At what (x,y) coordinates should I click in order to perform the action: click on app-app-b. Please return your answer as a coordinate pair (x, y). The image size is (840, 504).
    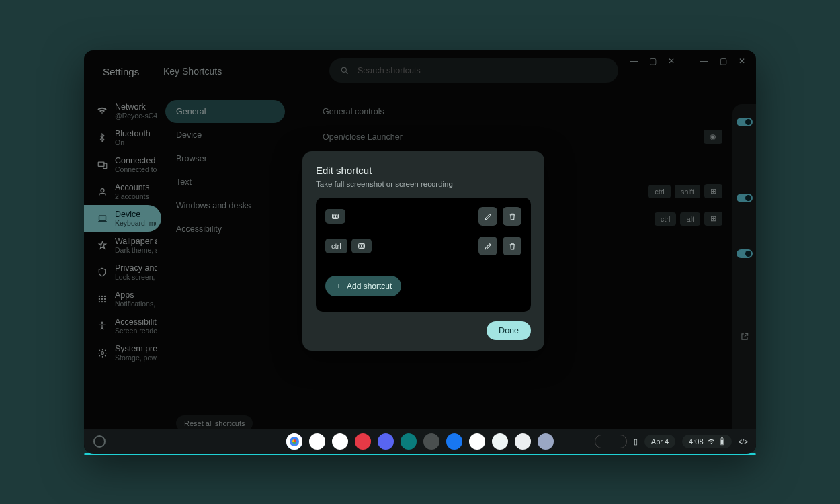
    Looking at the image, I should click on (546, 442).